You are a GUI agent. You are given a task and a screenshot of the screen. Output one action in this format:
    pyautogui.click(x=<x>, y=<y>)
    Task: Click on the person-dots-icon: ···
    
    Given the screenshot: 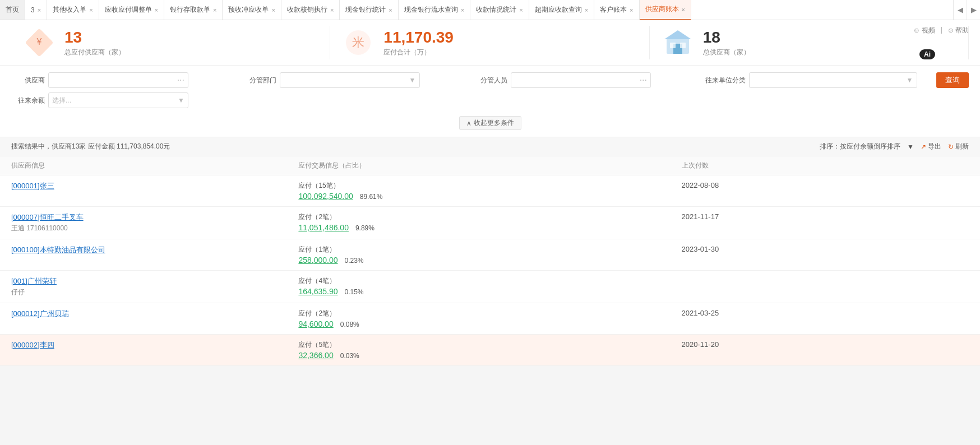 What is the action you would take?
    pyautogui.click(x=644, y=80)
    